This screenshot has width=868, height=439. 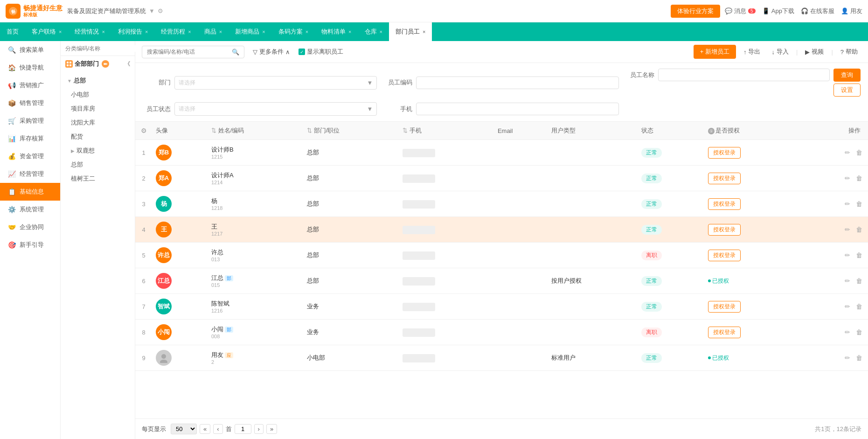 I want to click on search-input, so click(x=188, y=52).